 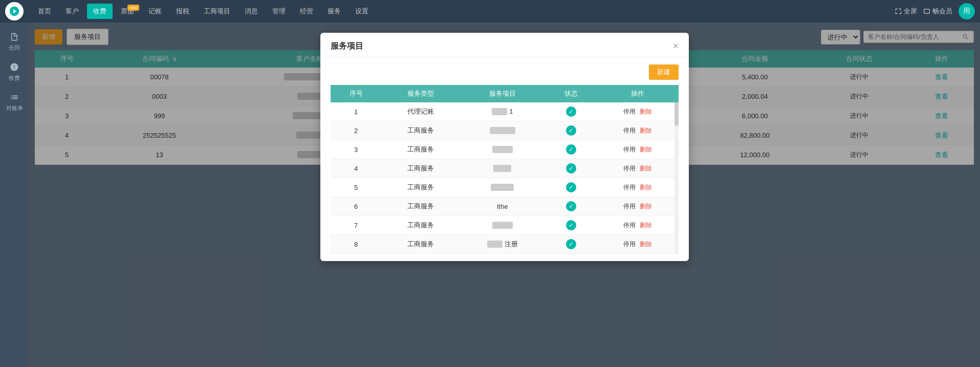 What do you see at coordinates (14, 195) in the screenshot?
I see `sidebar: 合同 收费 对账单` at bounding box center [14, 195].